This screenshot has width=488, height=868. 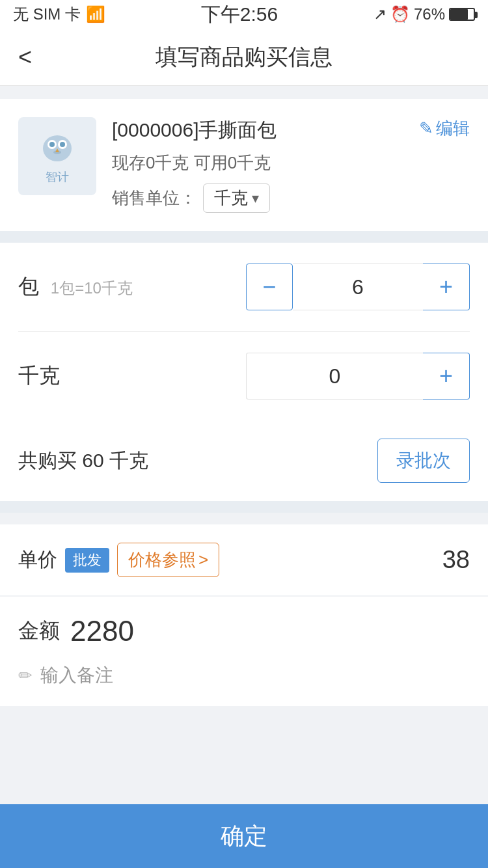 What do you see at coordinates (446, 287) in the screenshot?
I see `bag-increment-button: +` at bounding box center [446, 287].